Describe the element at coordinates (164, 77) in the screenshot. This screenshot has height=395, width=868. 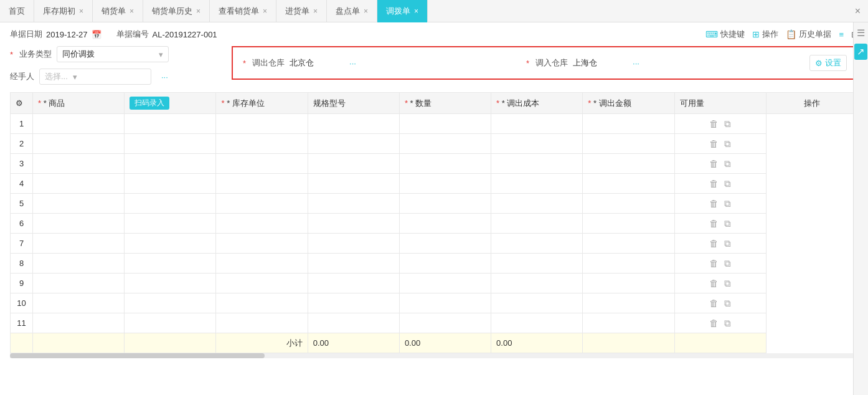
I see `agent-more-button: ···` at that location.